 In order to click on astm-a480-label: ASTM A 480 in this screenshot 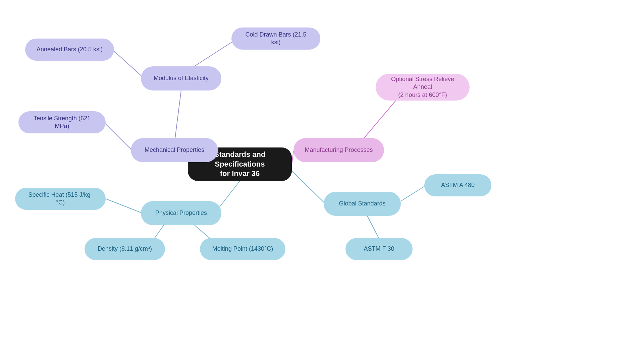, I will do `click(458, 185)`.